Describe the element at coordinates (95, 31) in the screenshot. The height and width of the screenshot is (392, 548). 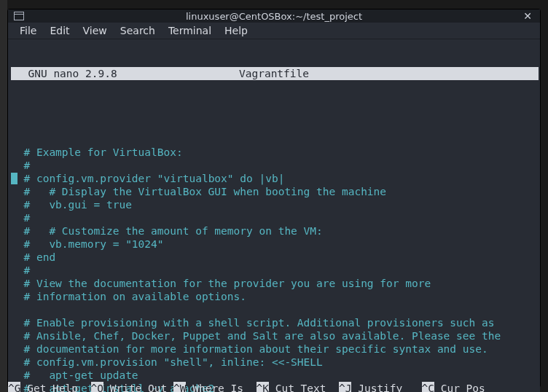
I see `menu-view: View` at that location.